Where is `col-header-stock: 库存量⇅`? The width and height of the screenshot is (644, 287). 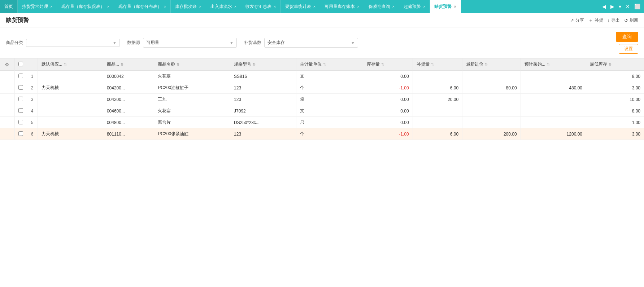 col-header-stock: 库存量⇅ is located at coordinates (388, 65).